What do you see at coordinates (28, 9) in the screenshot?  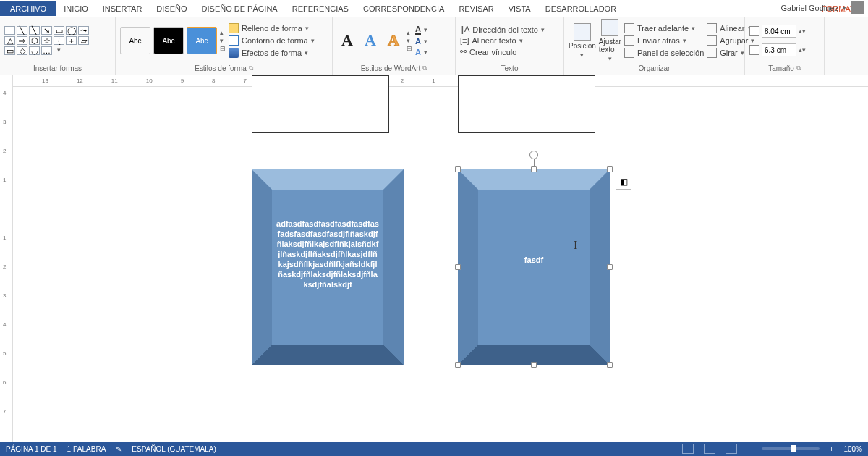 I see `tab-file: ARCHIVO` at bounding box center [28, 9].